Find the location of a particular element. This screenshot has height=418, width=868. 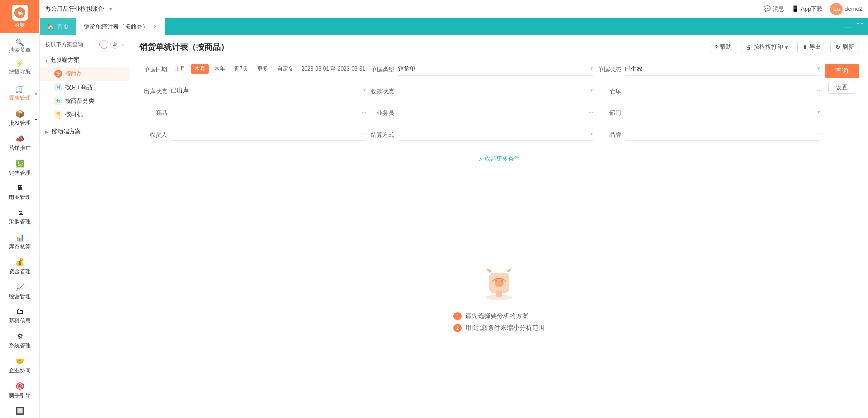

department-label: 部门 is located at coordinates (609, 113).